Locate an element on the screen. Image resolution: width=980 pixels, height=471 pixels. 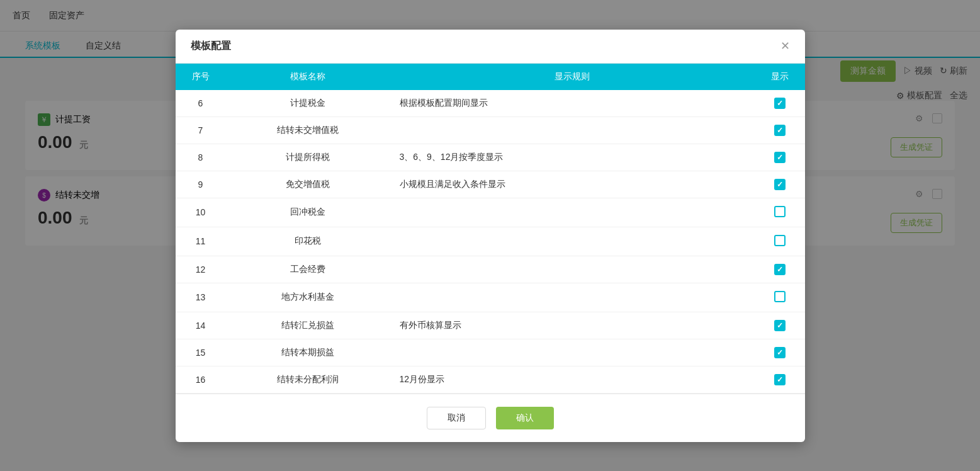
modal-close-button: ✕ is located at coordinates (786, 46).